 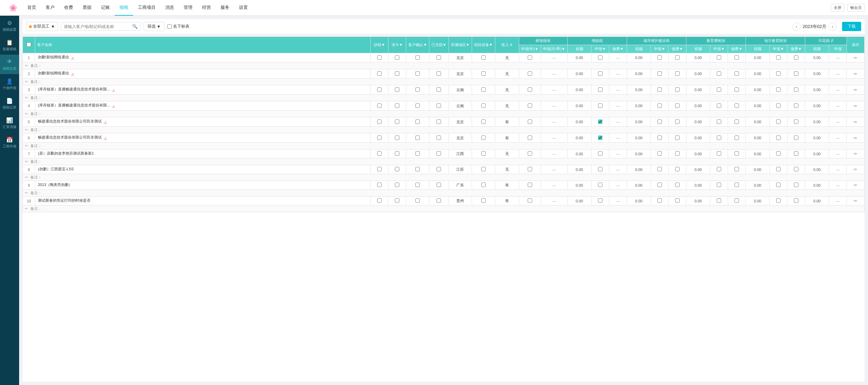 I want to click on nav-item-finance: 经营, so click(x=207, y=8).